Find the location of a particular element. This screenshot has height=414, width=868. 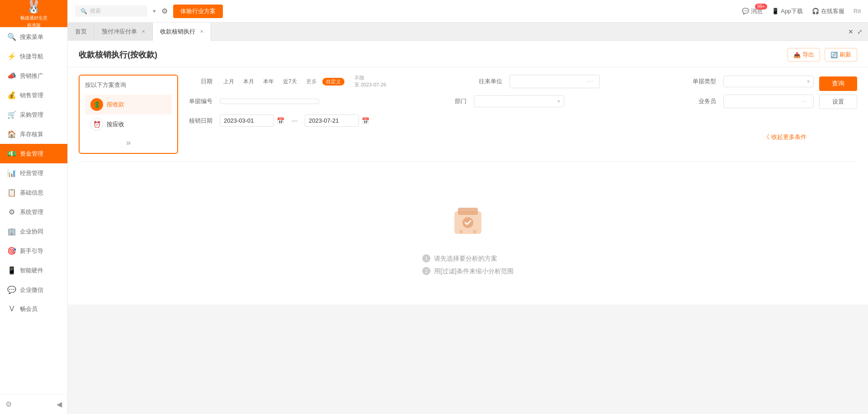

tab-expand-icon: ⤢ is located at coordinates (860, 32).